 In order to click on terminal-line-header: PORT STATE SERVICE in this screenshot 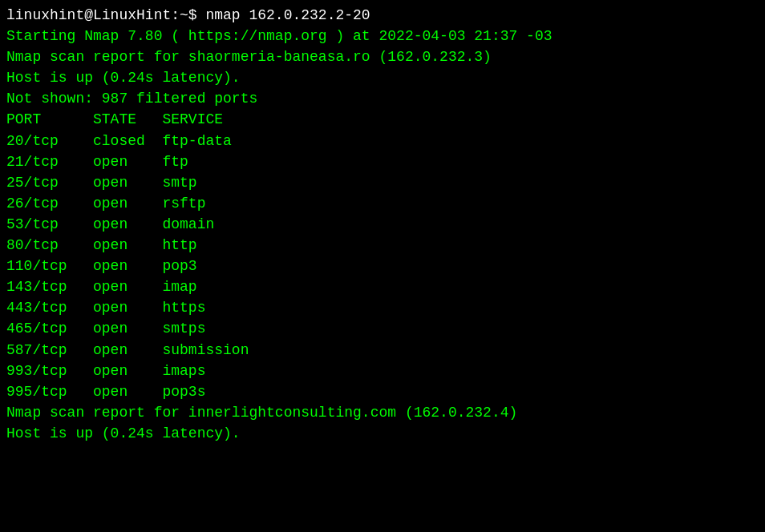, I will do `click(382, 119)`.